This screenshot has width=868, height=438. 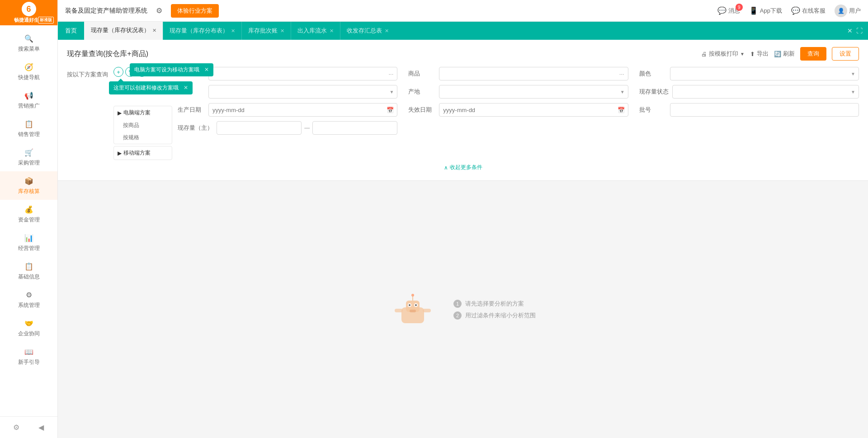 I want to click on size-select, so click(x=303, y=92).